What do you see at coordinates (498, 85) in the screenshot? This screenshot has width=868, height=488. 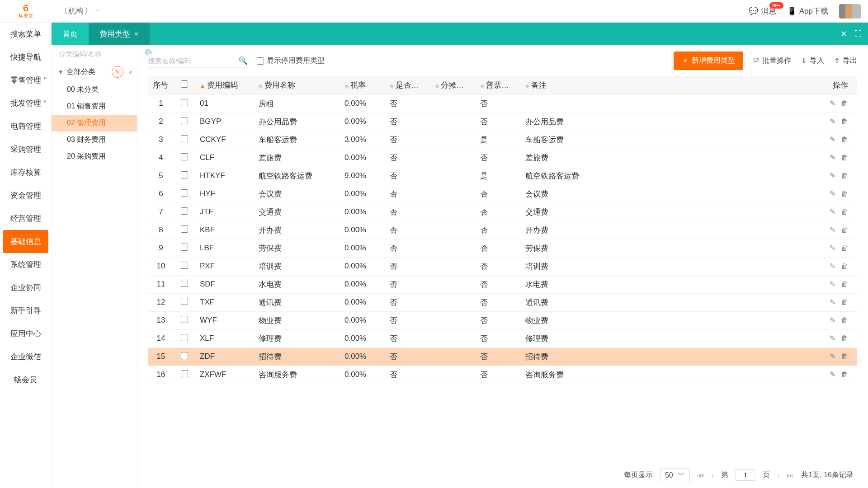 I see `col-yn3: ◆普票…` at bounding box center [498, 85].